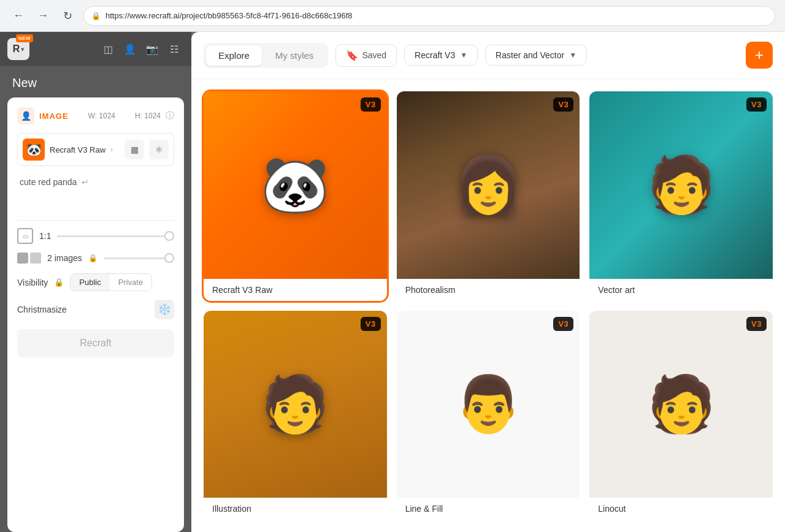  Describe the element at coordinates (229, 16) in the screenshot. I see `url-text: https://www.recraft.ai/project/bb985563-…` at that location.